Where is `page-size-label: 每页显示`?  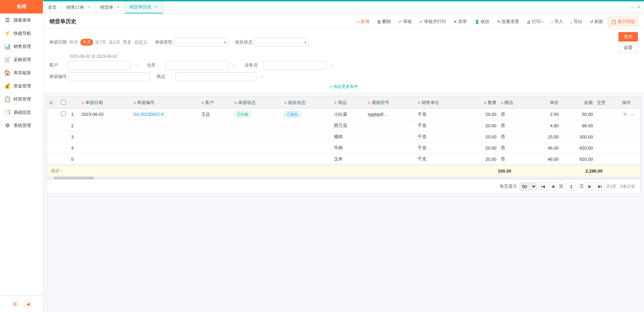 page-size-label: 每页显示 is located at coordinates (508, 186).